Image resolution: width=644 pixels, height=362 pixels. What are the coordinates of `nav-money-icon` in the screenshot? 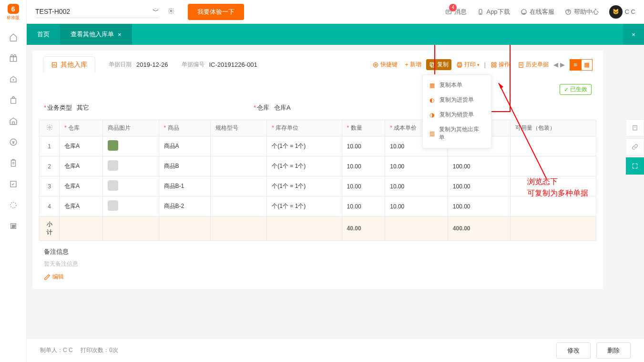 It's located at (13, 142).